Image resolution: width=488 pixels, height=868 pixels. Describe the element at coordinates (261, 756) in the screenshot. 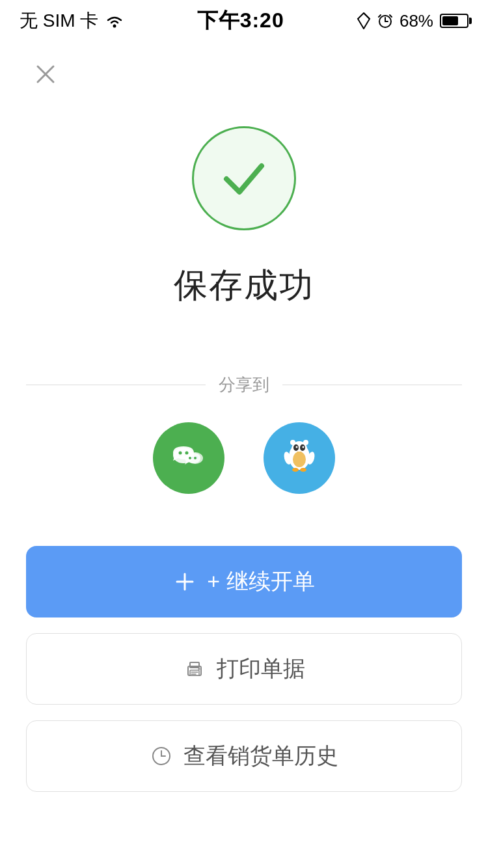

I see `history-label: 查看销货单历史` at that location.